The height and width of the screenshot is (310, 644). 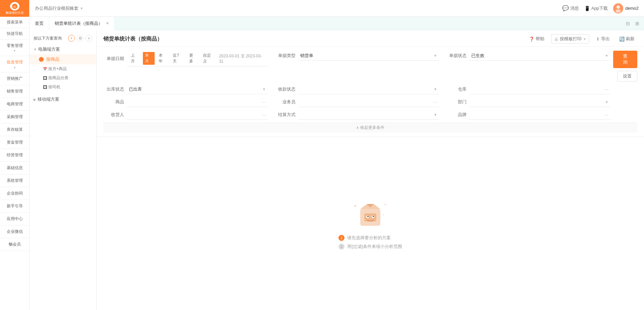 What do you see at coordinates (82, 8) in the screenshot?
I see `dropdown-icon: ▼` at bounding box center [82, 8].